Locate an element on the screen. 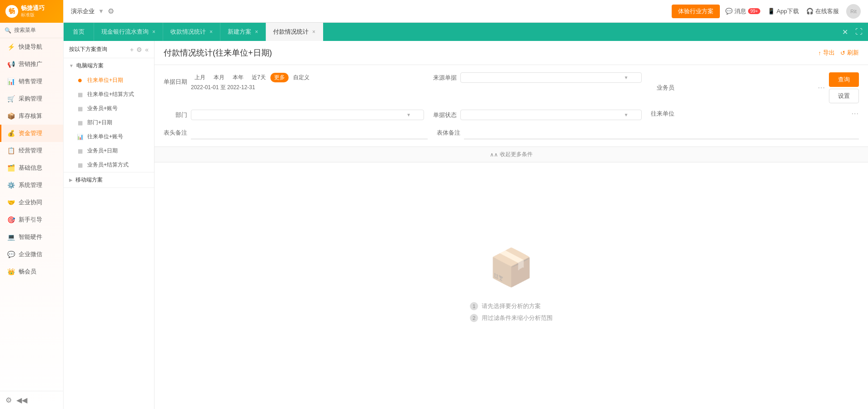 Image resolution: width=868 pixels, height=409 pixels. voucher-status-select: ▼ is located at coordinates (551, 115).